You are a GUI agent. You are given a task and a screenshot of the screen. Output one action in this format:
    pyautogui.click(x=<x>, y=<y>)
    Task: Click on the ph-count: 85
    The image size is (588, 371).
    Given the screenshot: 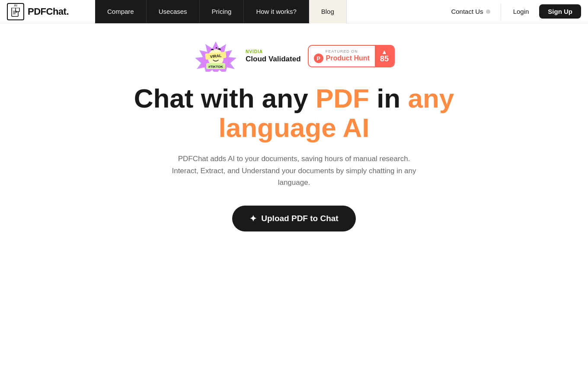 What is the action you would take?
    pyautogui.click(x=384, y=59)
    